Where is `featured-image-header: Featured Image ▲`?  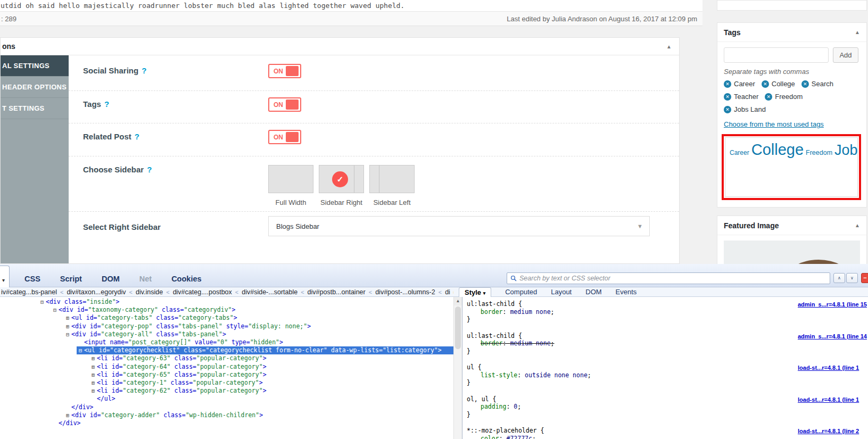
featured-image-header: Featured Image ▲ is located at coordinates (792, 226).